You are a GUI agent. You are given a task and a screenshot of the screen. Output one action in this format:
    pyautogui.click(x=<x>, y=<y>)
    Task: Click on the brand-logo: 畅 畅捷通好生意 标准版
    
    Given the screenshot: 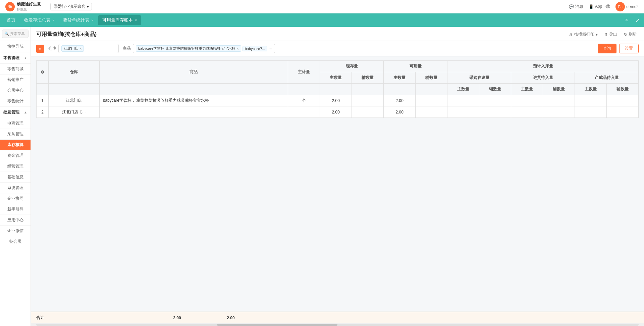 What is the action you would take?
    pyautogui.click(x=23, y=7)
    